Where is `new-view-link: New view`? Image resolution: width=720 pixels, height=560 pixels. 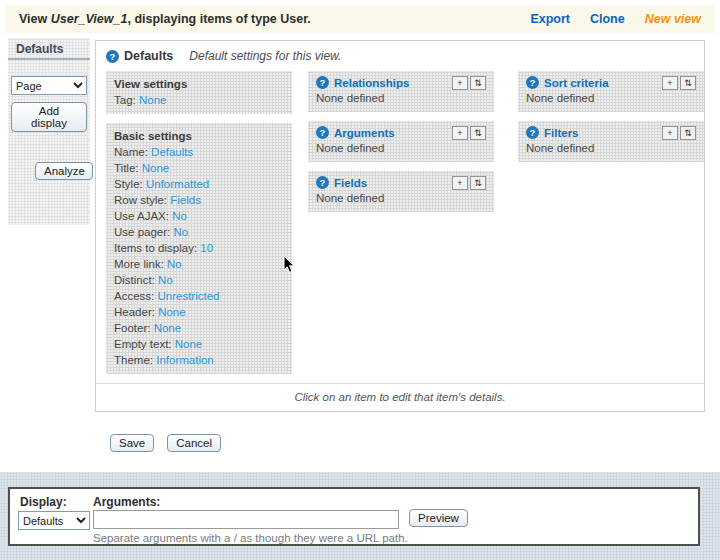 new-view-link: New view is located at coordinates (673, 19).